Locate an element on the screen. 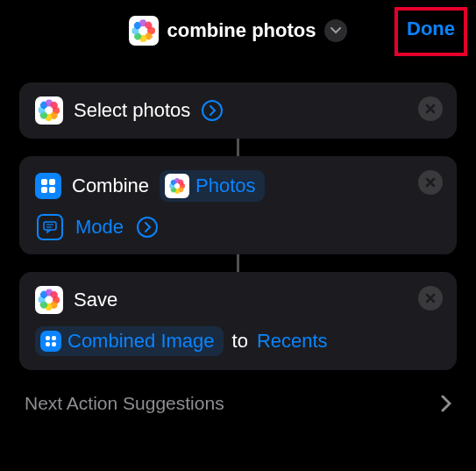 The image size is (476, 471). action-title: Save is located at coordinates (96, 300).